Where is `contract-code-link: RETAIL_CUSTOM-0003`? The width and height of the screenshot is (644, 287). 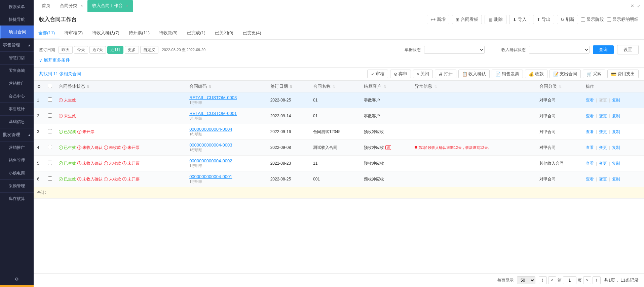
contract-code-link: RETAIL_CUSTOM-0003 is located at coordinates (213, 97).